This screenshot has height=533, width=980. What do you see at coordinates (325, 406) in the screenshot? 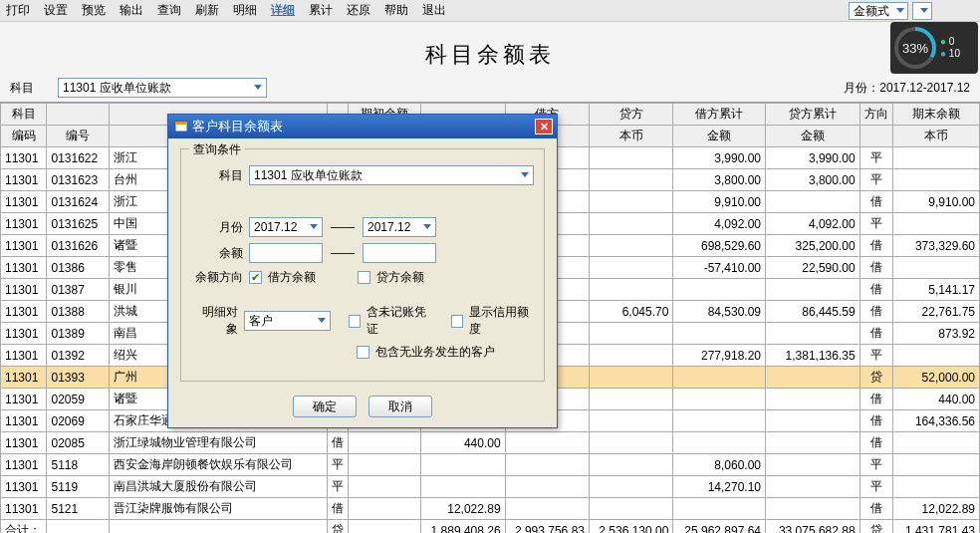
I see `ok-button: 确定` at bounding box center [325, 406].